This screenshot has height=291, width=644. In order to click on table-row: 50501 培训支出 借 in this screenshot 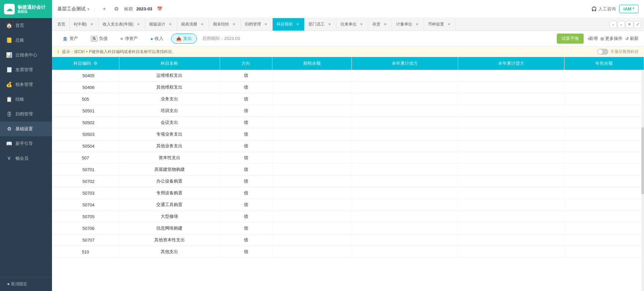, I will do `click(348, 111)`.